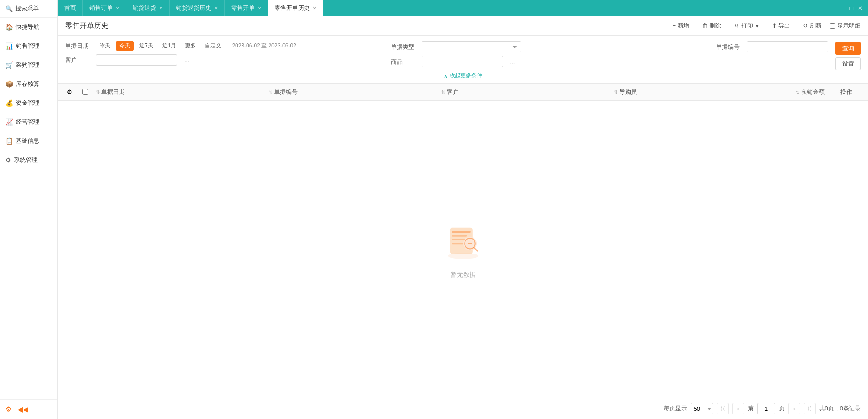  Describe the element at coordinates (29, 84) in the screenshot. I see `sidebar-item-inventory: 📦 库存核算` at that location.